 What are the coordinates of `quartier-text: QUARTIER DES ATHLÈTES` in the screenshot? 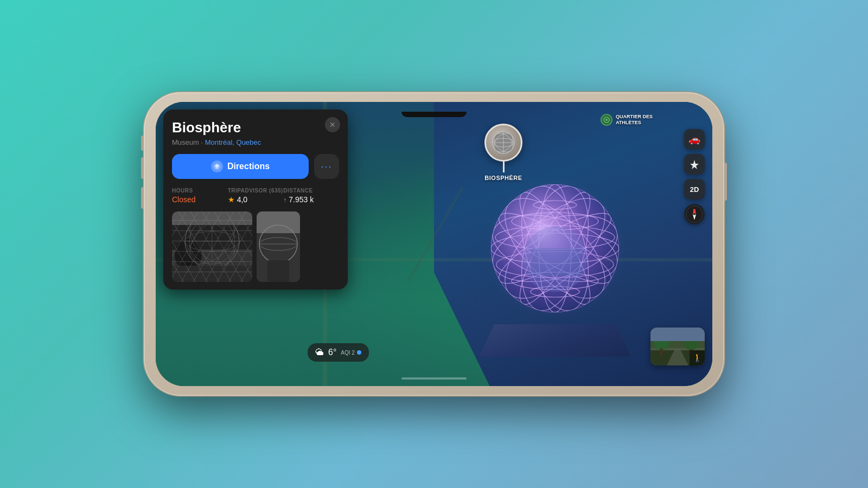 It's located at (634, 120).